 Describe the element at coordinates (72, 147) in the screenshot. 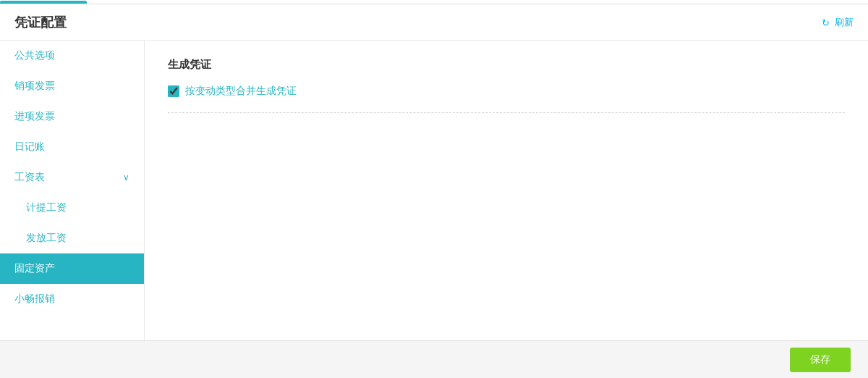

I see `sidebar-item-journal: 日记账` at that location.